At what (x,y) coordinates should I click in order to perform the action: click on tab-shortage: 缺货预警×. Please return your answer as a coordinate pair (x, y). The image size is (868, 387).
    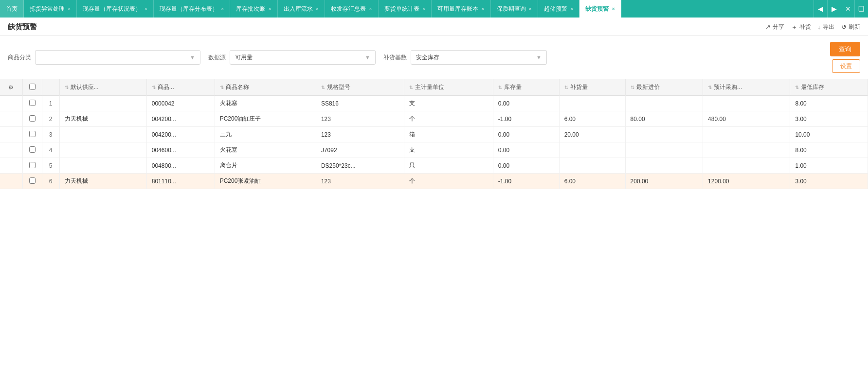
    Looking at the image, I should click on (600, 9).